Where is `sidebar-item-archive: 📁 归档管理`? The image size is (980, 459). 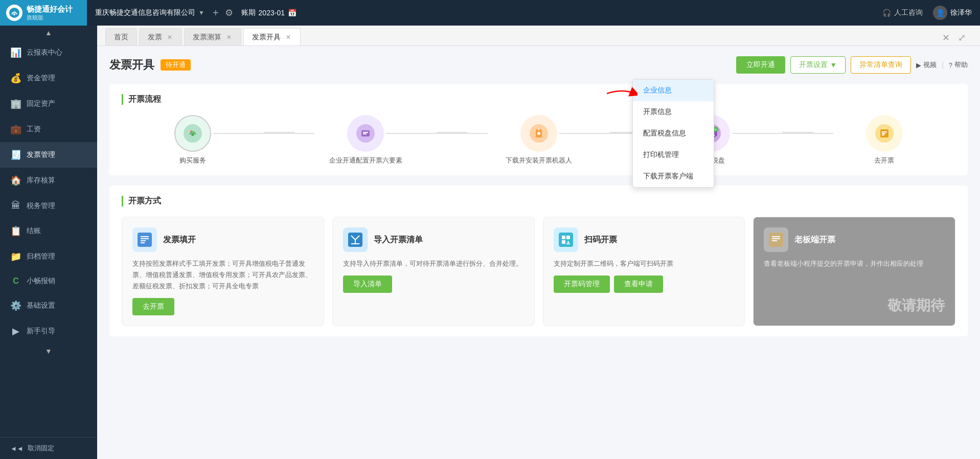 sidebar-item-archive: 📁 归档管理 is located at coordinates (49, 257).